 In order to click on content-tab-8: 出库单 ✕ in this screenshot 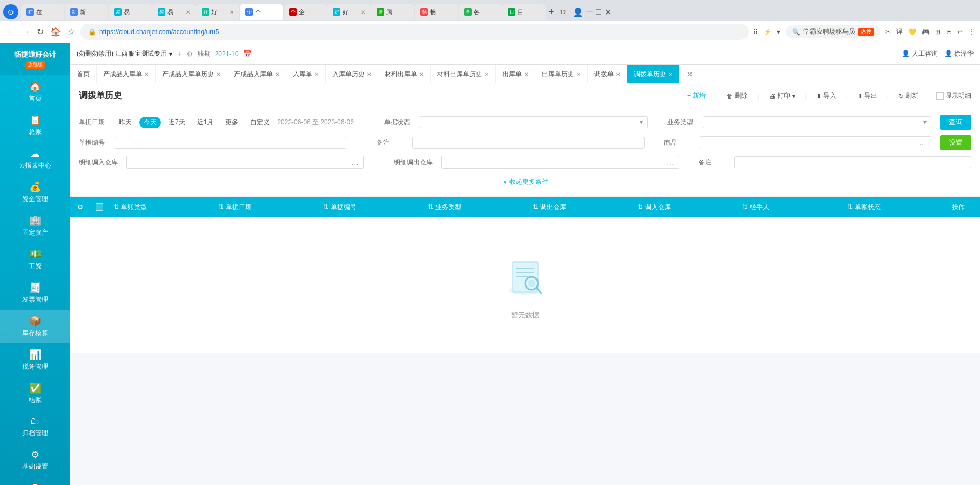, I will do `click(515, 75)`.